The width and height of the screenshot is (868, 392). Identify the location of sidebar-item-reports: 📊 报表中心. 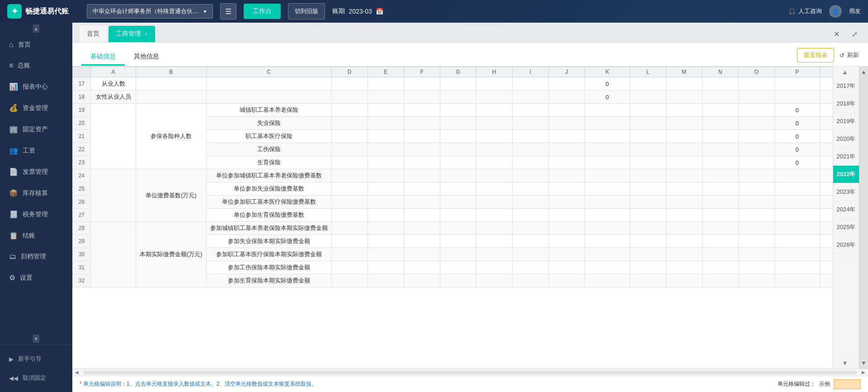
(36, 87).